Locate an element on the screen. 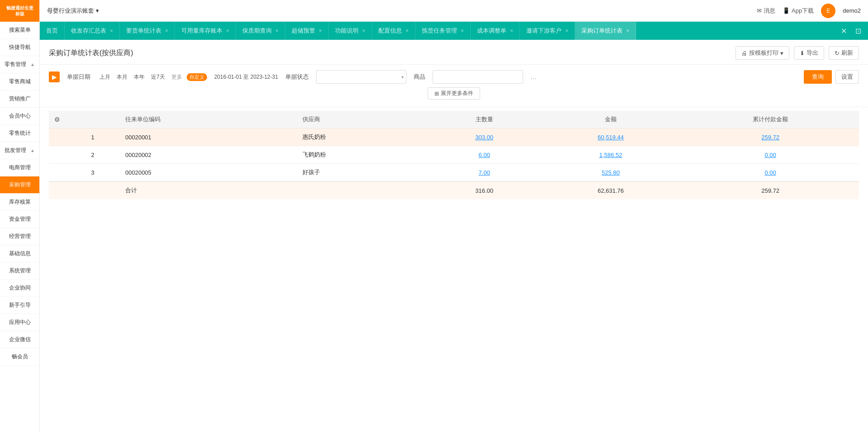 The width and height of the screenshot is (868, 433). row-amount: 60,519.44 is located at coordinates (611, 138).